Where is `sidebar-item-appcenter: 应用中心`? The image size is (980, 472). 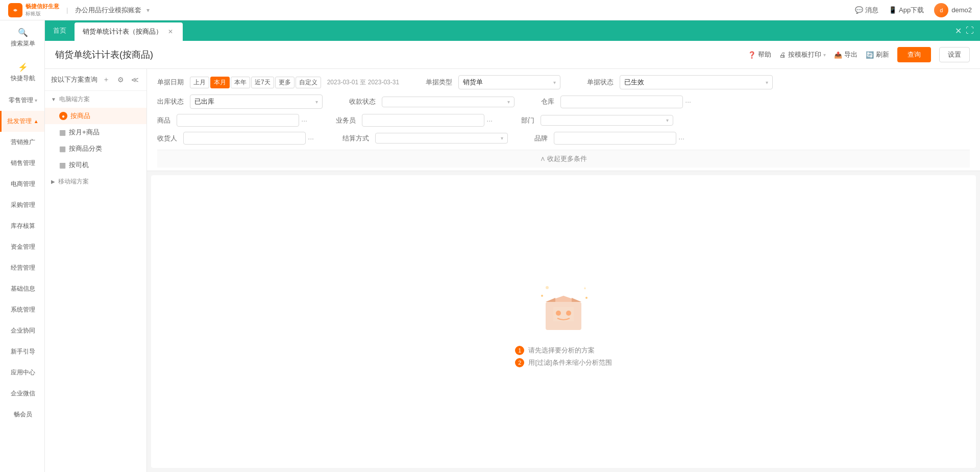 sidebar-item-appcenter: 应用中心 is located at coordinates (22, 373).